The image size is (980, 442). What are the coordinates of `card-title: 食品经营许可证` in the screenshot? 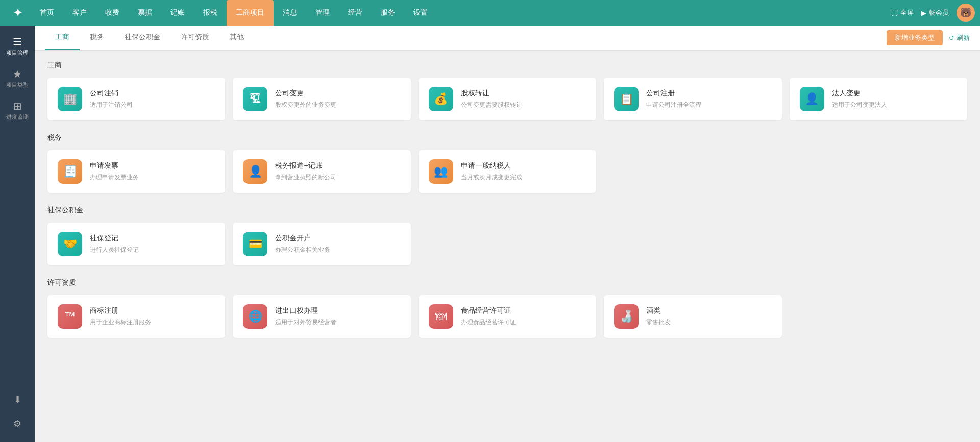 It's located at (488, 311).